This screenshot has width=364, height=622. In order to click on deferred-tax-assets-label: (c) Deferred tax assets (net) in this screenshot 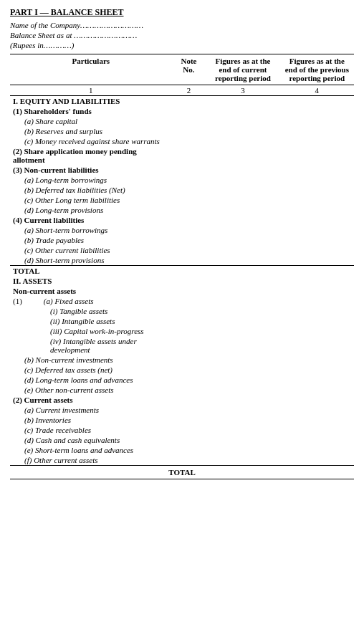, I will do `click(91, 370)`.